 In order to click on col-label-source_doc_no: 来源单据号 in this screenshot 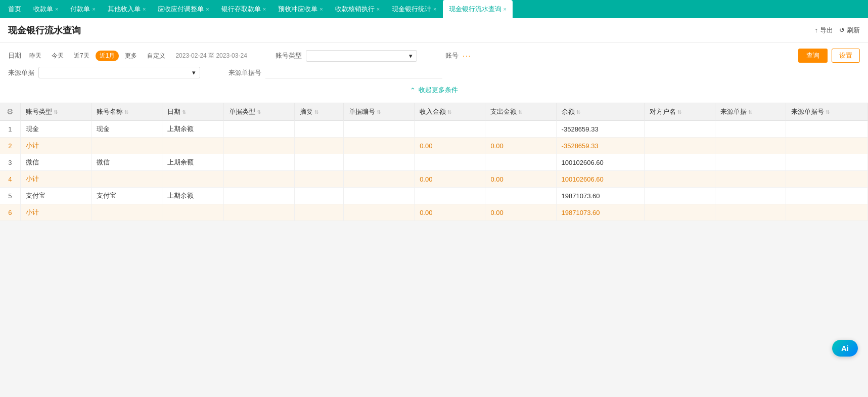, I will do `click(808, 111)`.